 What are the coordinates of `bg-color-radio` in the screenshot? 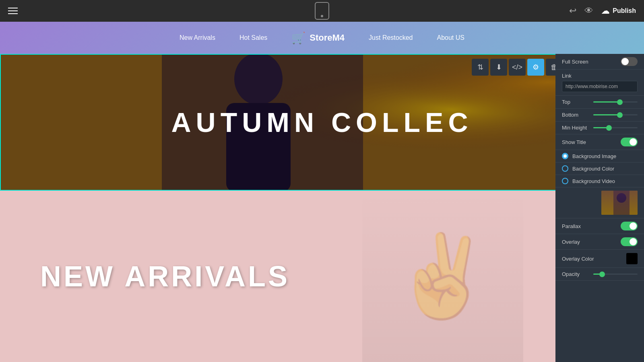 It's located at (565, 169).